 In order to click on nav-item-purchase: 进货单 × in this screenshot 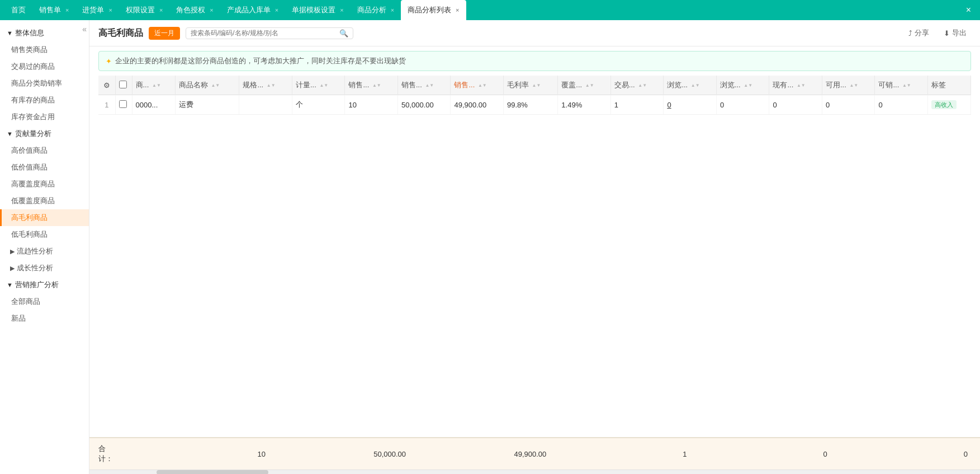, I will do `click(97, 10)`.